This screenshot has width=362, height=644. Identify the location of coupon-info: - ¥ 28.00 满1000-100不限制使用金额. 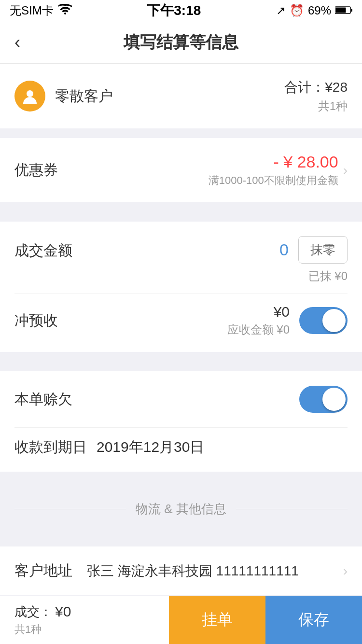
(273, 170).